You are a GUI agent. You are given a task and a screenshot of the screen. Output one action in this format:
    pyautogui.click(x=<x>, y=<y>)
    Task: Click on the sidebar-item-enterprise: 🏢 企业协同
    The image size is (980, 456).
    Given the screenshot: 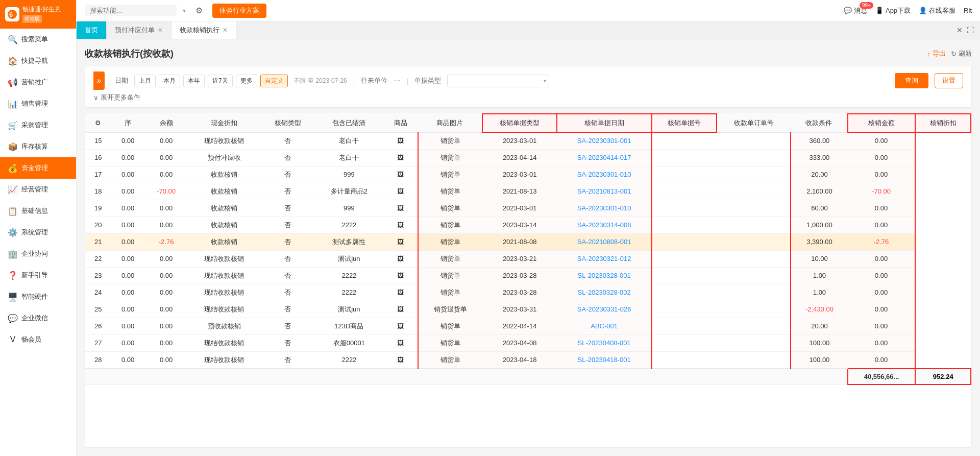 What is the action you would take?
    pyautogui.click(x=38, y=254)
    